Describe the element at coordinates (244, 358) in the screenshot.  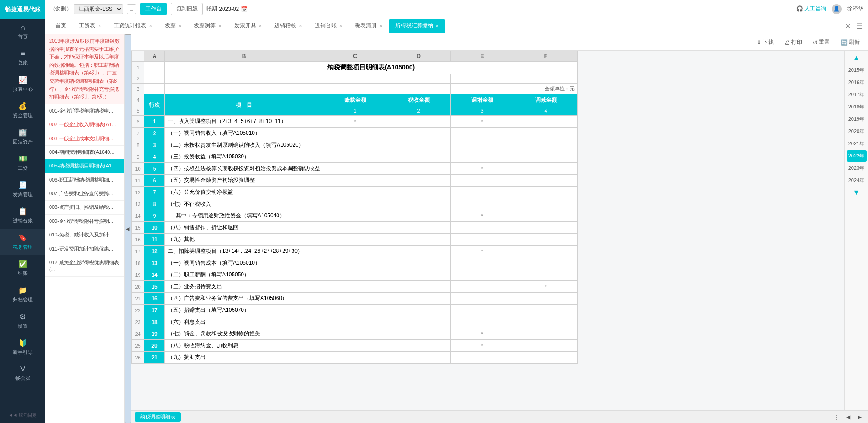
I see `cell-item: （九）赞助支出` at that location.